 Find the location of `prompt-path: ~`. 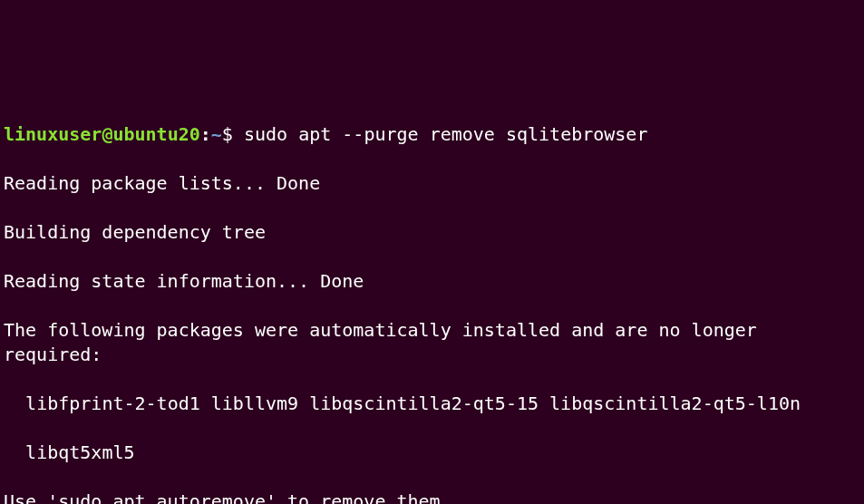

prompt-path: ~ is located at coordinates (217, 134).